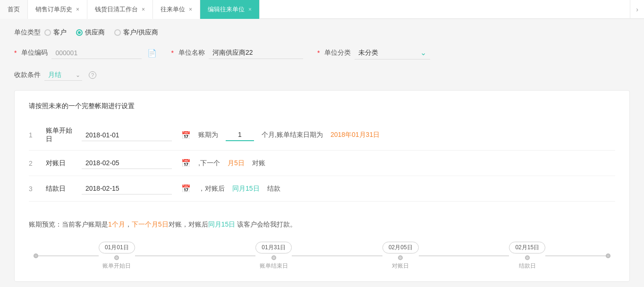  I want to click on unit-classify-value: 未分类, so click(368, 53).